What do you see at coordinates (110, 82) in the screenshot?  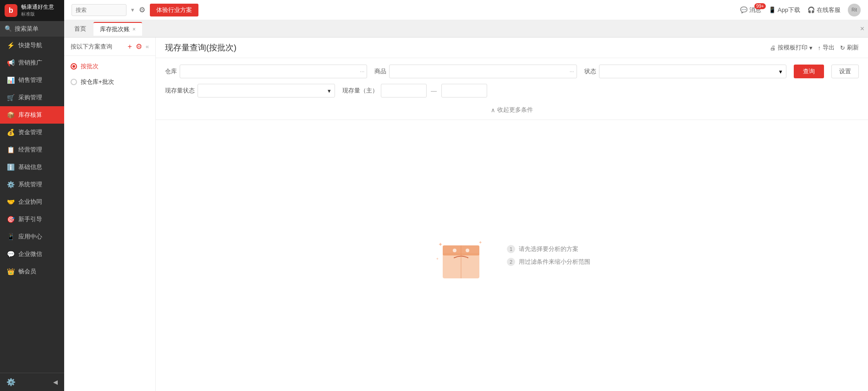 I see `plan-item-by-warehouse-batch: 按仓库+批次` at bounding box center [110, 82].